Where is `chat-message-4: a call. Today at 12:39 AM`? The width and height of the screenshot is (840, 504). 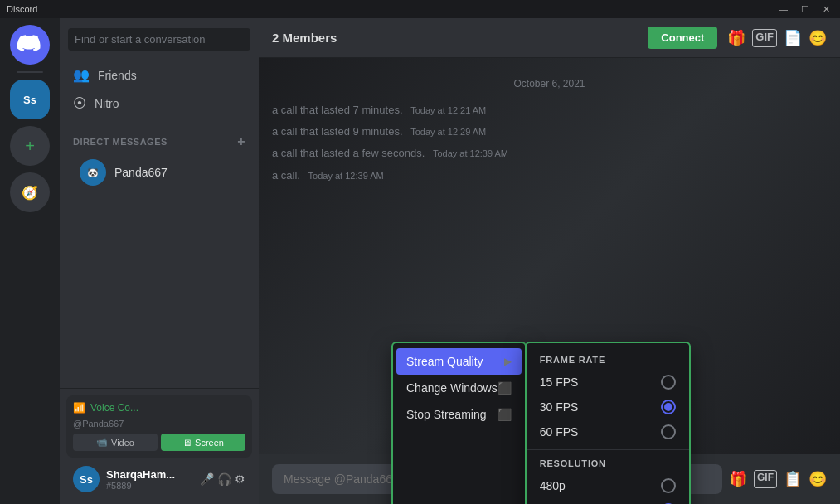
chat-message-4: a call. Today at 12:39 AM is located at coordinates (549, 176).